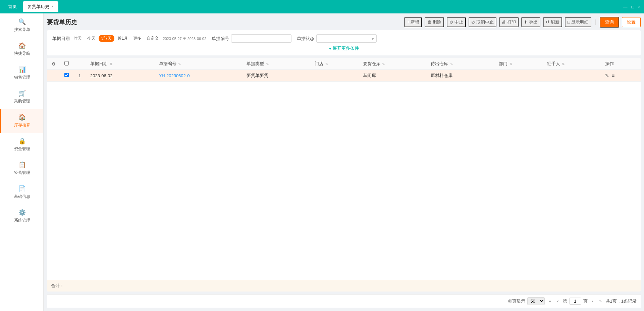 The width and height of the screenshot is (644, 311). I want to click on new-button: + 新增, so click(413, 22).